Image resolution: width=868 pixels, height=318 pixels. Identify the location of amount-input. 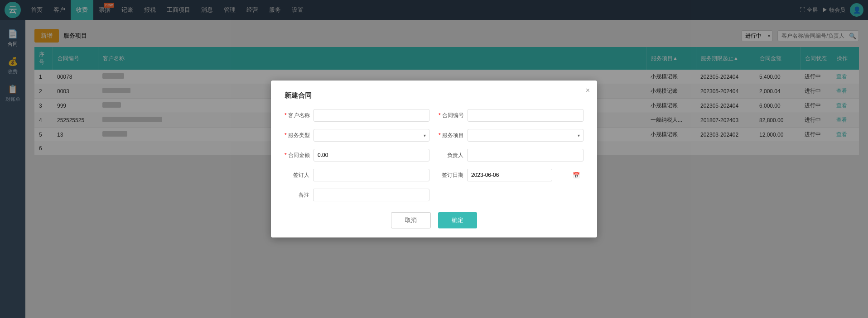
(371, 155).